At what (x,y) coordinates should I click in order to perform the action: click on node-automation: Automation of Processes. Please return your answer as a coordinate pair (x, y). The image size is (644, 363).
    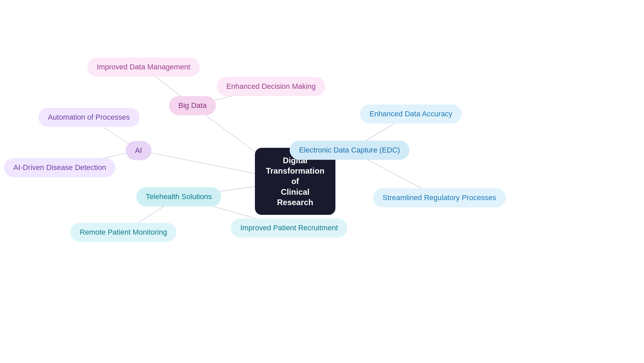
    Looking at the image, I should click on (89, 117).